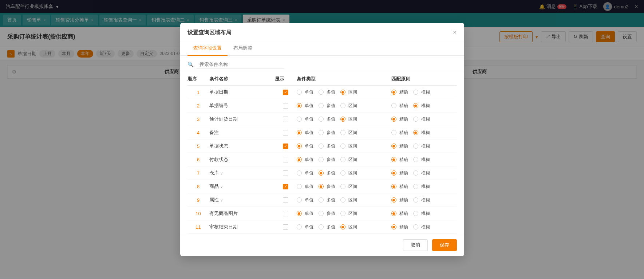 Image resolution: width=644 pixels, height=279 pixels. Describe the element at coordinates (428, 119) in the screenshot. I see `row-match-2: 精确模糊` at that location.